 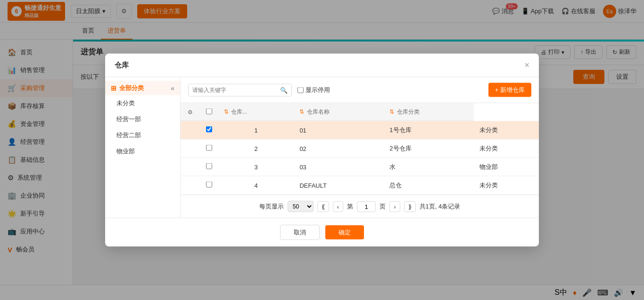 I want to click on prev-page-button: ‹, so click(x=338, y=207).